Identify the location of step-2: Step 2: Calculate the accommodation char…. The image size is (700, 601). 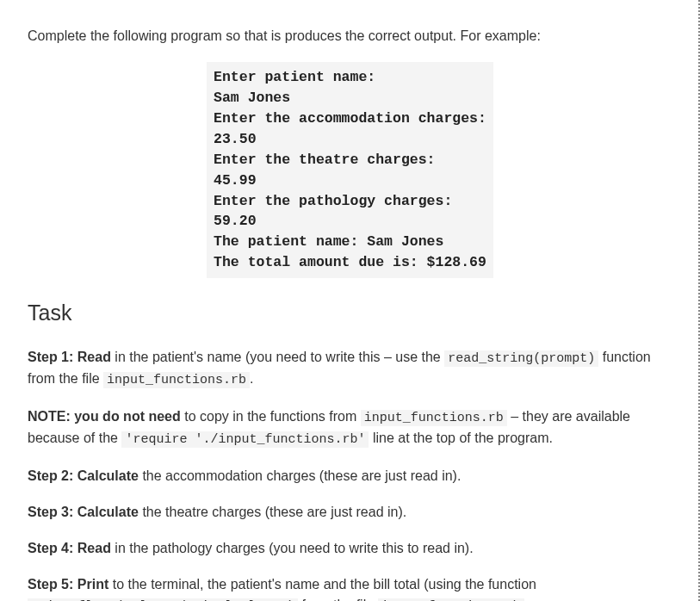
(350, 476).